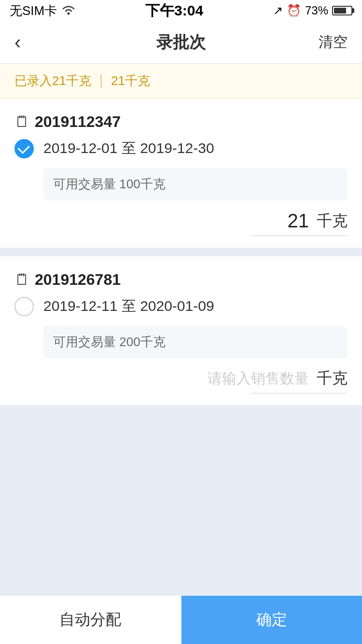 This screenshot has height=644, width=362. Describe the element at coordinates (33, 11) in the screenshot. I see `carrier-text: 无SIM卡` at that location.